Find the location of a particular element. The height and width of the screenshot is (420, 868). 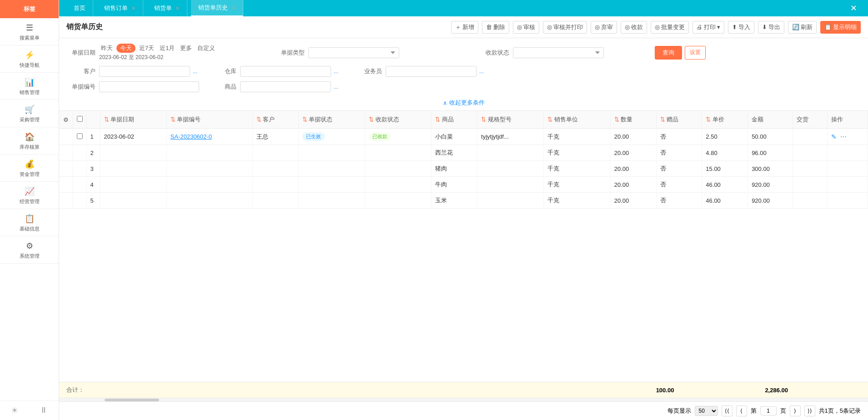

shortcut-yesterday: 昨天 is located at coordinates (107, 48).